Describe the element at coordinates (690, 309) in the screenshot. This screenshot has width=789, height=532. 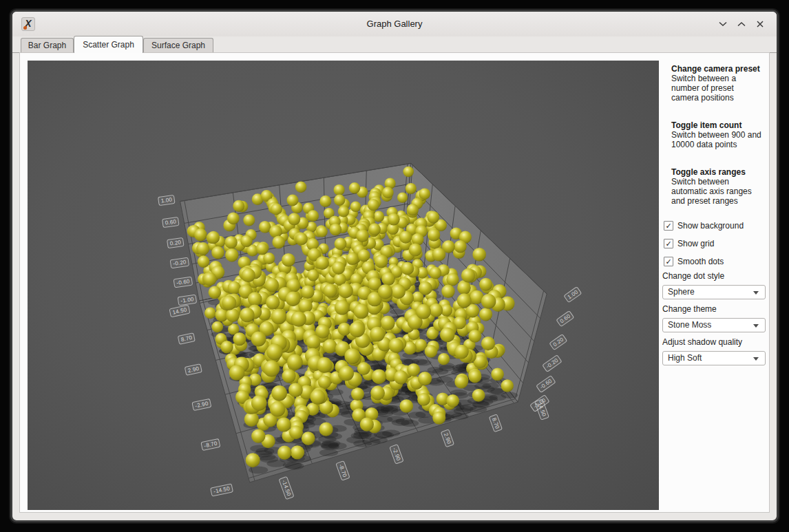
I see `select-label-1: Change theme` at that location.